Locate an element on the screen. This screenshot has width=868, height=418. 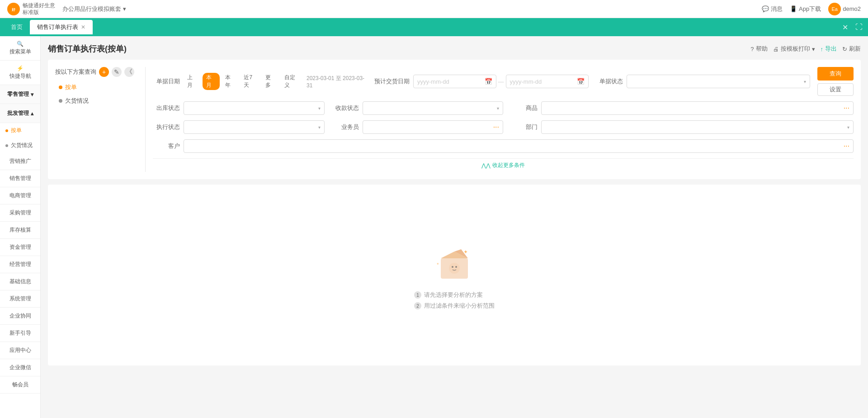
svg-text: 好 is located at coordinates (14, 10).